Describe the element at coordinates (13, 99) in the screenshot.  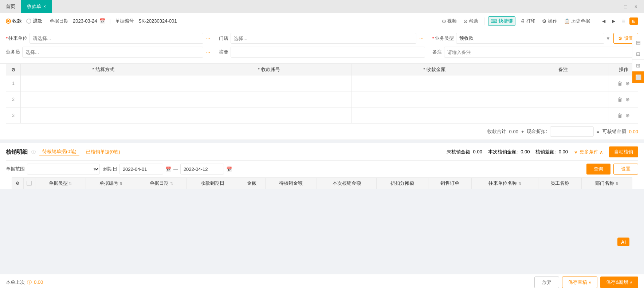
I see `row2-num: 2` at that location.